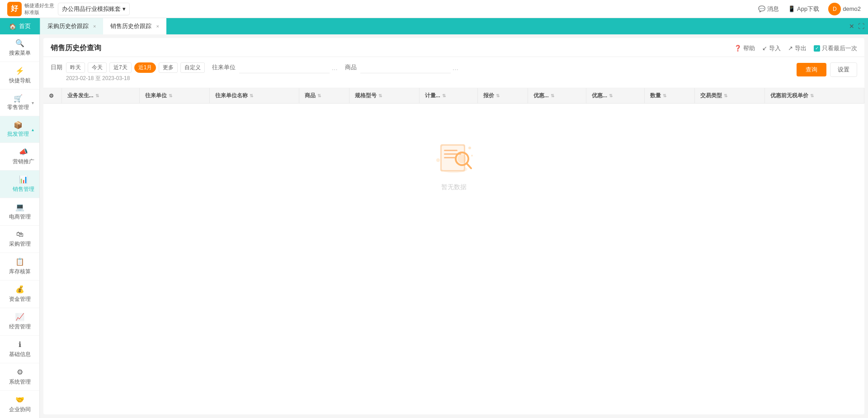  I want to click on message-icon: 💬, so click(762, 9).